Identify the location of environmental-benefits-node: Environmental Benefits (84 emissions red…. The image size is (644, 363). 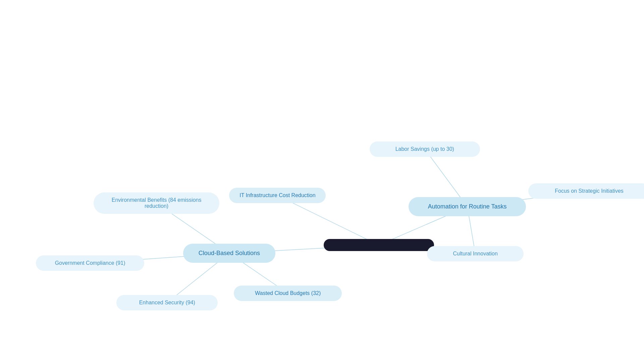
(156, 203).